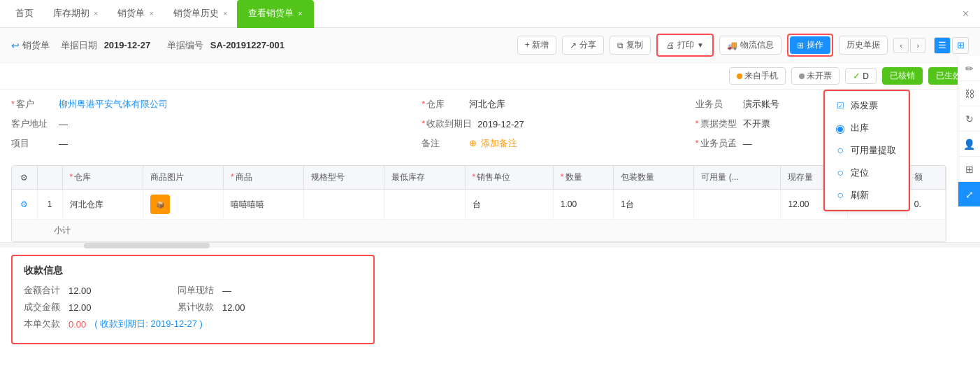 The width and height of the screenshot is (980, 373). Describe the element at coordinates (942, 45) in the screenshot. I see `list-view-button: ☰` at that location.